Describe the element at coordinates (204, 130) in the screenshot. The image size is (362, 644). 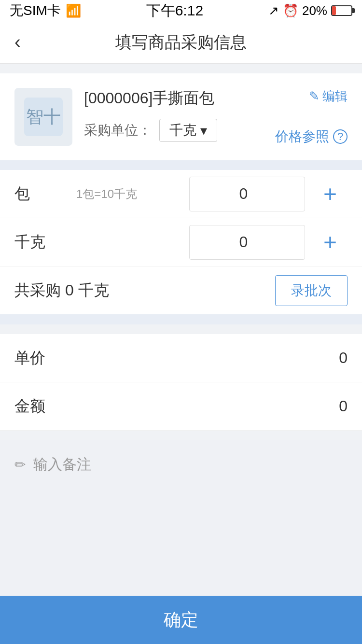
I see `dropdown-arrow: ▾` at that location.